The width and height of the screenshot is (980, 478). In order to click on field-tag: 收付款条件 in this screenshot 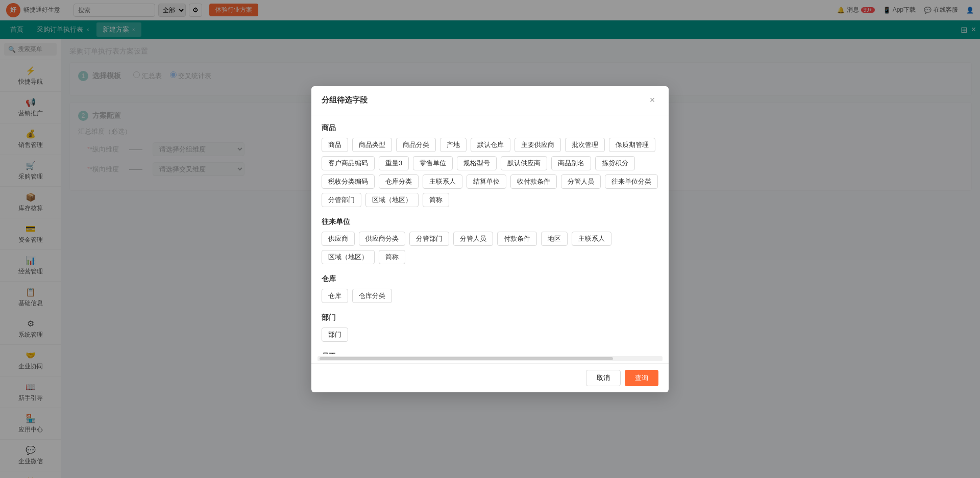, I will do `click(534, 182)`.